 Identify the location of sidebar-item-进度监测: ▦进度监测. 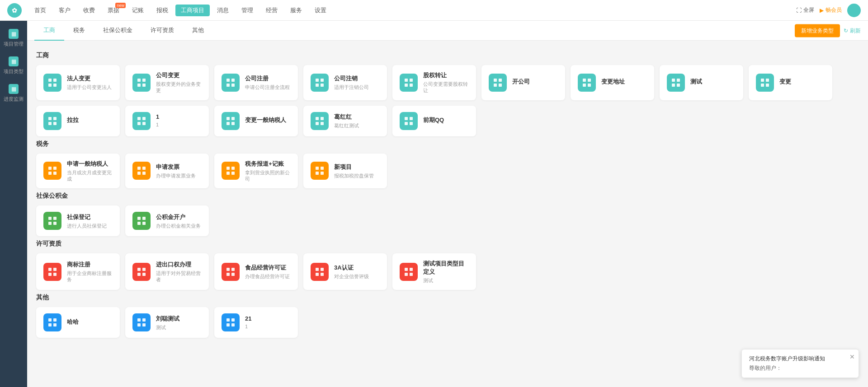
(14, 93).